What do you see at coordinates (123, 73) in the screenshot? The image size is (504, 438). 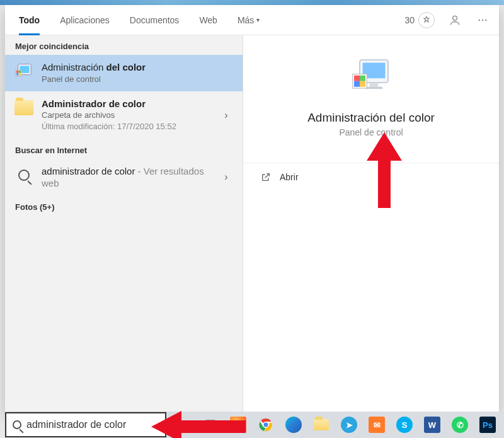 I see `result-color-management: Administración del color Panel de contro…` at bounding box center [123, 73].